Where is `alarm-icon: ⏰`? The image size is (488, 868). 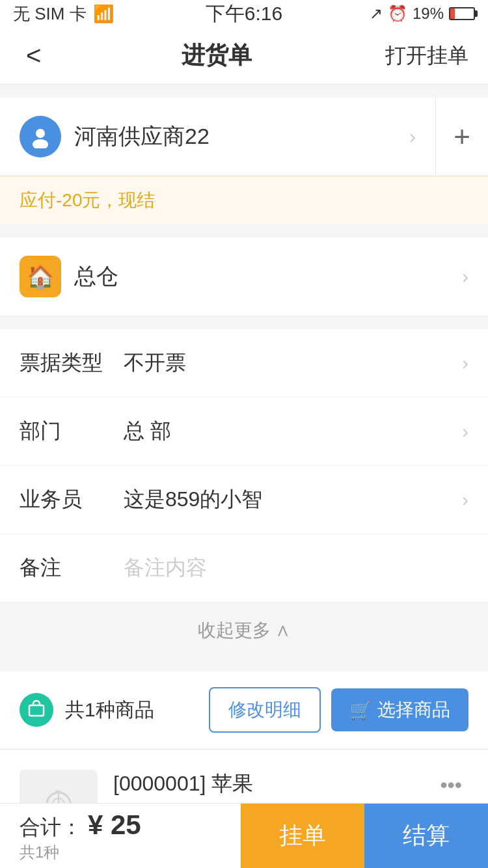 alarm-icon: ⏰ is located at coordinates (398, 14).